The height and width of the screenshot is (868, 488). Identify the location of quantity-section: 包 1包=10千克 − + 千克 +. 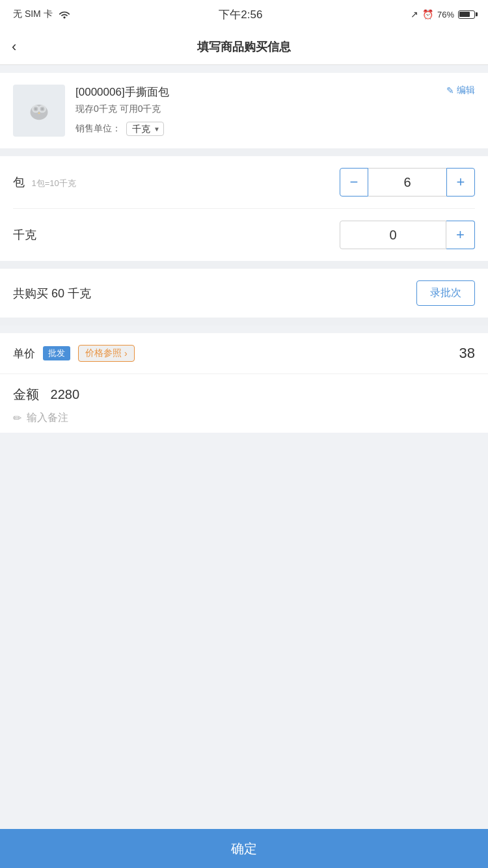
(244, 208).